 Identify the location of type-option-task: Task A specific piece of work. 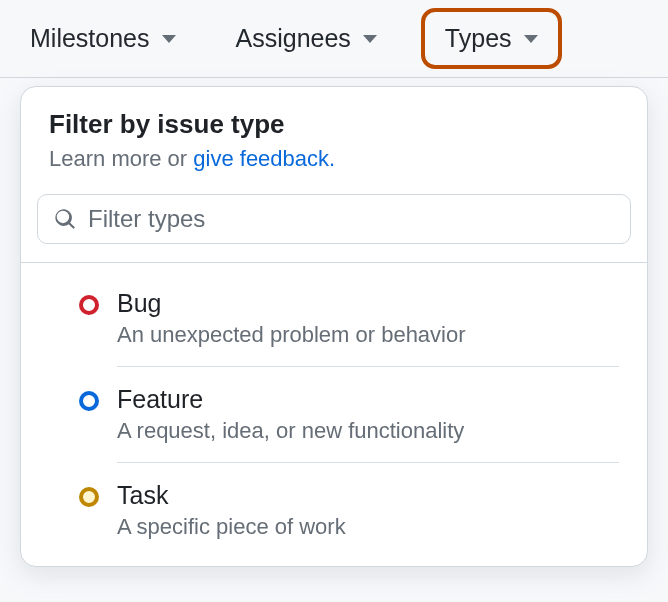
(334, 510).